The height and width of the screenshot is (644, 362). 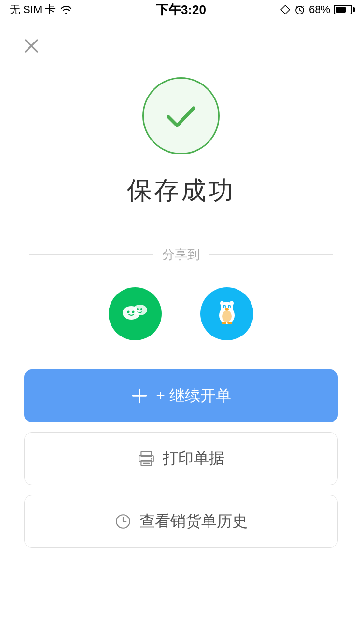 What do you see at coordinates (181, 255) in the screenshot?
I see `share-divider: 分享到` at bounding box center [181, 255].